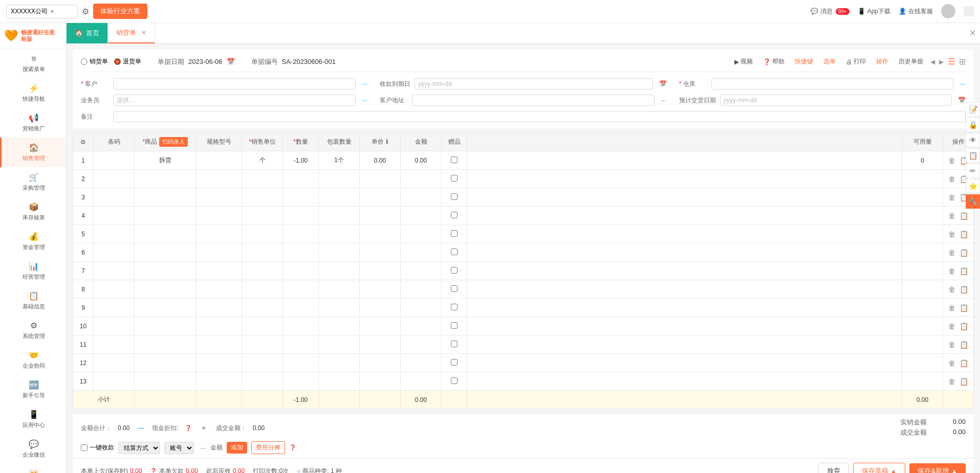 The width and height of the screenshot is (980, 473). Describe the element at coordinates (319, 470) in the screenshot. I see `product-type-item: ○ 商品种类: 1 种` at that location.